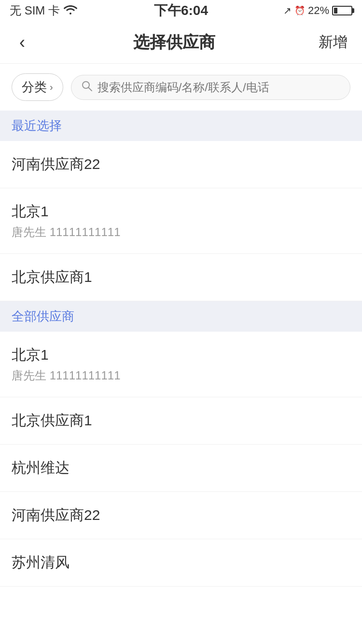  I want to click on filter-row: 分类 ›, so click(181, 87).